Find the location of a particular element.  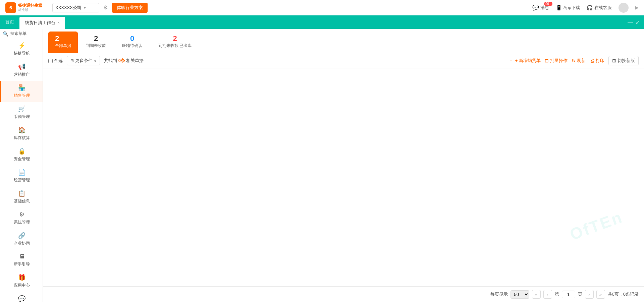

username: ▶ is located at coordinates (637, 7).